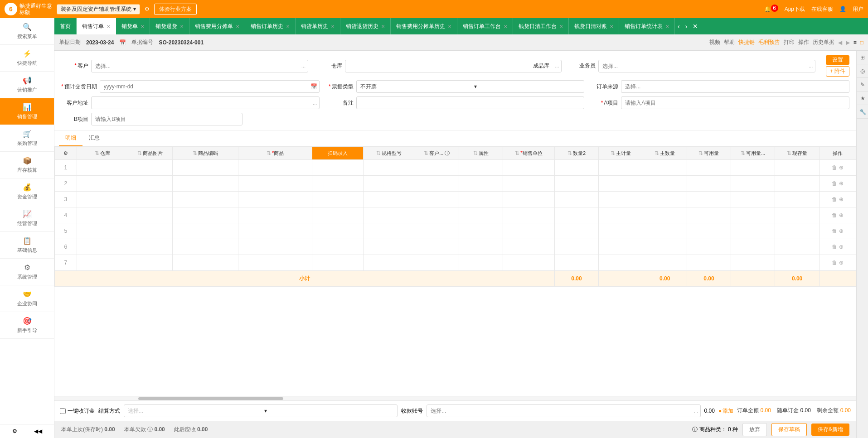  Describe the element at coordinates (209, 87) in the screenshot. I see `delivery-date-wrapper: 📅` at that location.